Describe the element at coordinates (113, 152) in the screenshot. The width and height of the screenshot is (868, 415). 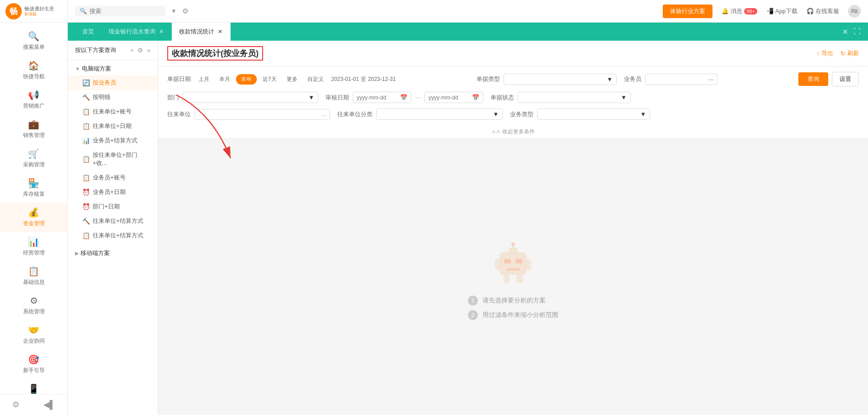
I see `desktop-section: ▼ 电脑端方案 🔄 按业务员 🔨 按明细 📋` at that location.